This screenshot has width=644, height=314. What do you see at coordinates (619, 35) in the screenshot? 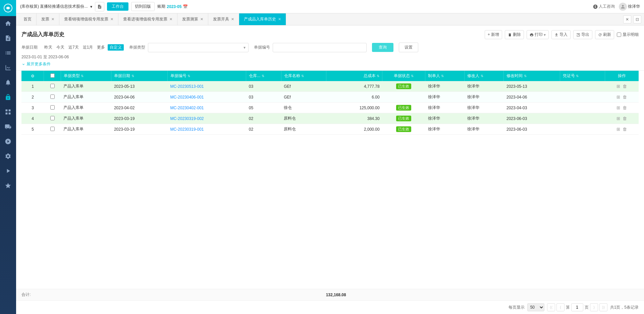
I see `show-detail-checkbox` at bounding box center [619, 35].